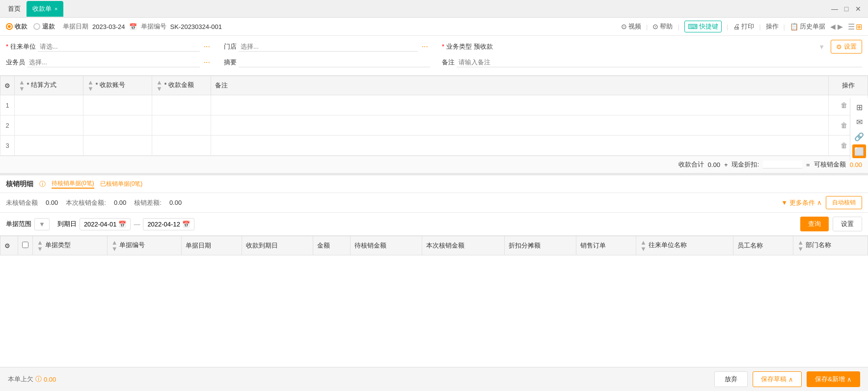 Image resolution: width=868 pixels, height=391 pixels. What do you see at coordinates (425, 47) in the screenshot?
I see `store-ellipsis-btn: ···` at bounding box center [425, 47].